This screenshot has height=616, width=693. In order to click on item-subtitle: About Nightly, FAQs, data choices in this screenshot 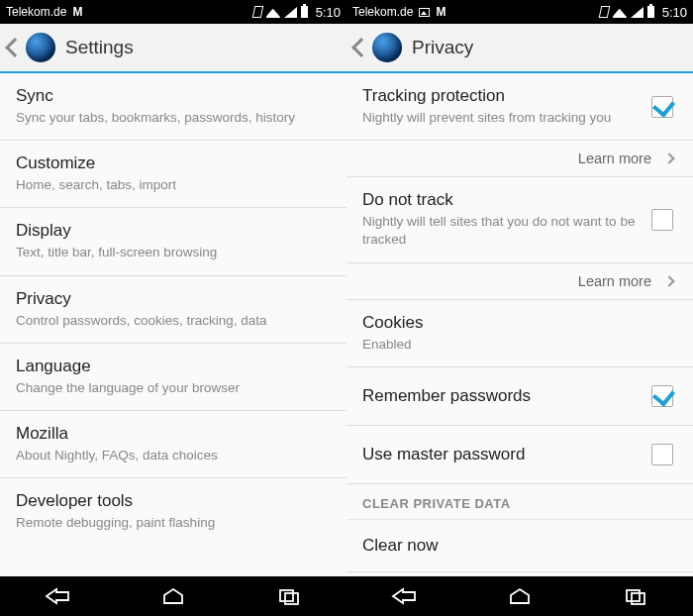, I will do `click(173, 456)`.